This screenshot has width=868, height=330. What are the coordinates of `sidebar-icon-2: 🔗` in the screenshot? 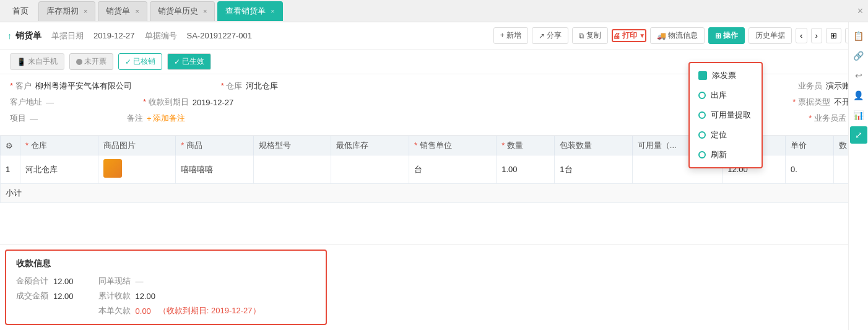 It's located at (859, 56).